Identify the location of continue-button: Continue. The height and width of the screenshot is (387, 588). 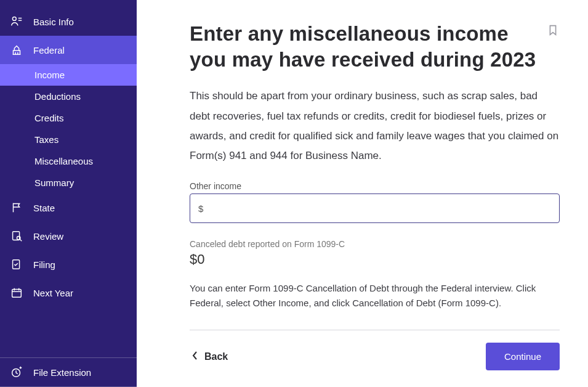
(523, 356).